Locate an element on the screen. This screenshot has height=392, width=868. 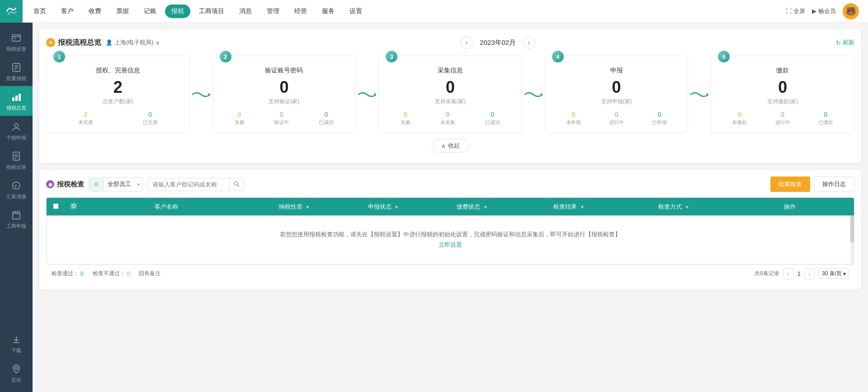
sidebar-item-batch-tax: 批量报税 is located at coordinates (16, 72).